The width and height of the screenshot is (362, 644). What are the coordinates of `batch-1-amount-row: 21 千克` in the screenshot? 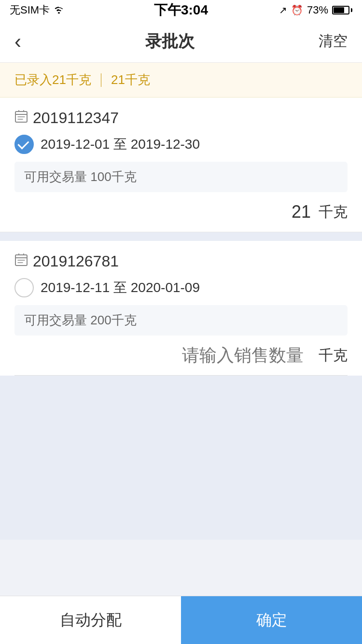 It's located at (181, 212).